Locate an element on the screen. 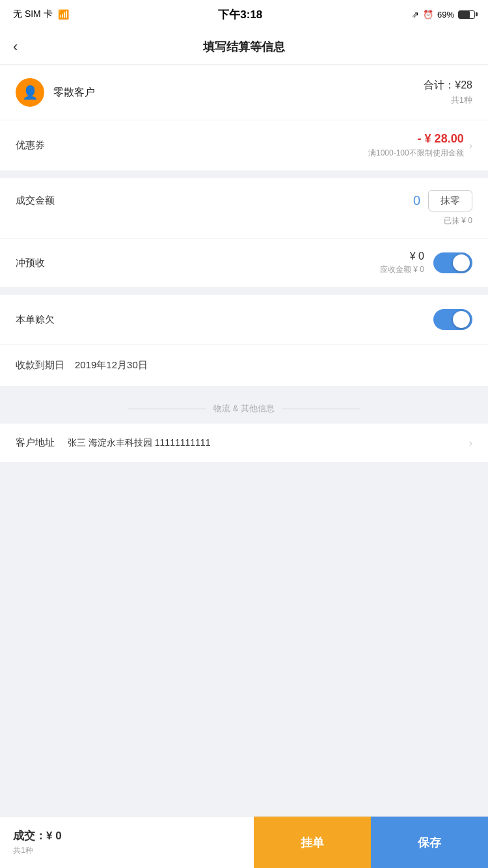  bottom-deal-amount: ¥ 0 is located at coordinates (54, 835).